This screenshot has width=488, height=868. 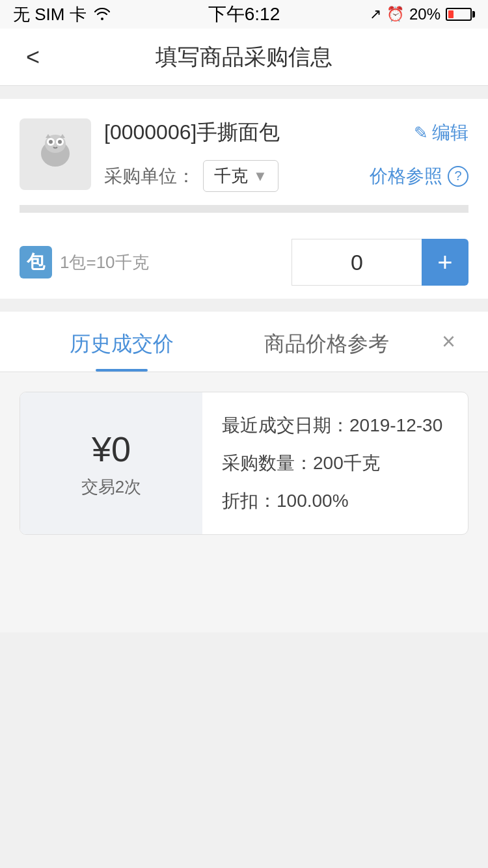 What do you see at coordinates (441, 133) in the screenshot?
I see `edit-button: ✎ 编辑` at bounding box center [441, 133].